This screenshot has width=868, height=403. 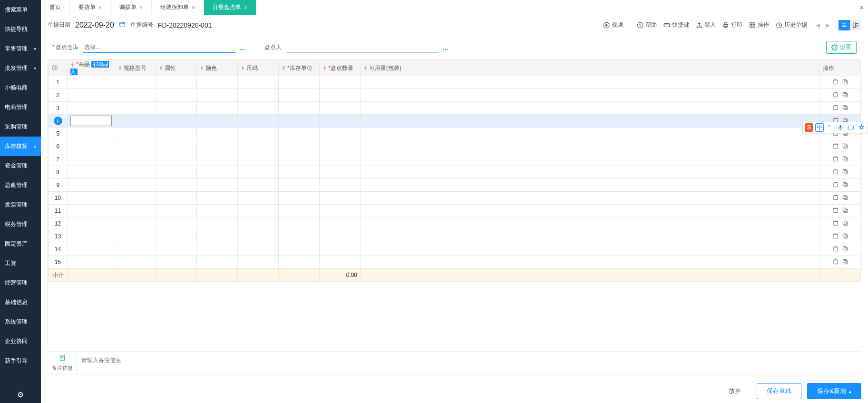 What do you see at coordinates (861, 128) in the screenshot?
I see `ime-tool-icon` at bounding box center [861, 128].